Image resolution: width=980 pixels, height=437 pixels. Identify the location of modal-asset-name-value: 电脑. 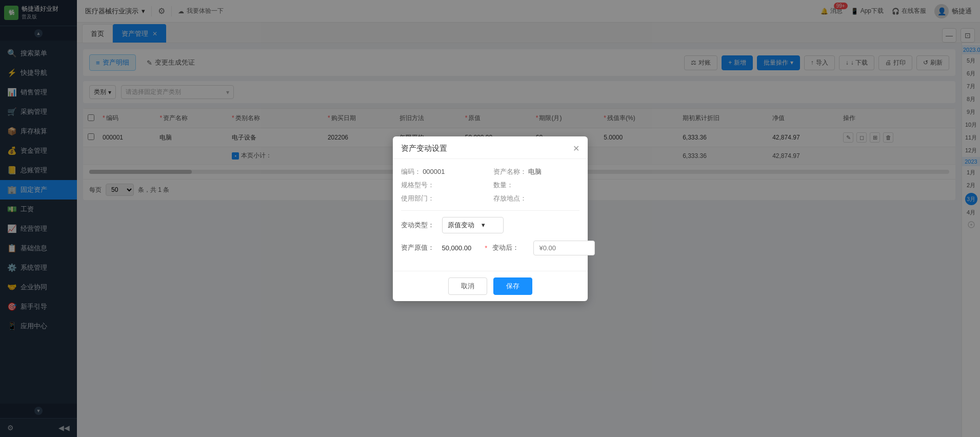
(535, 171).